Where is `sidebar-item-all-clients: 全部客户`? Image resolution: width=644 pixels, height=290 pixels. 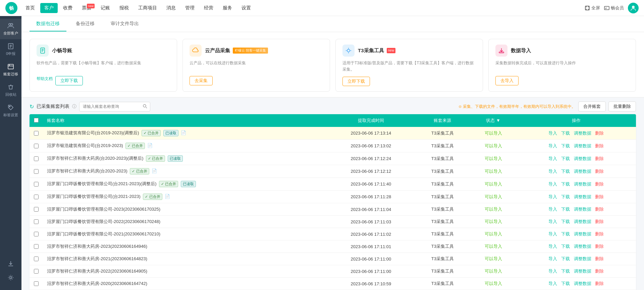 sidebar-item-all-clients: 全部客户 is located at coordinates (11, 29).